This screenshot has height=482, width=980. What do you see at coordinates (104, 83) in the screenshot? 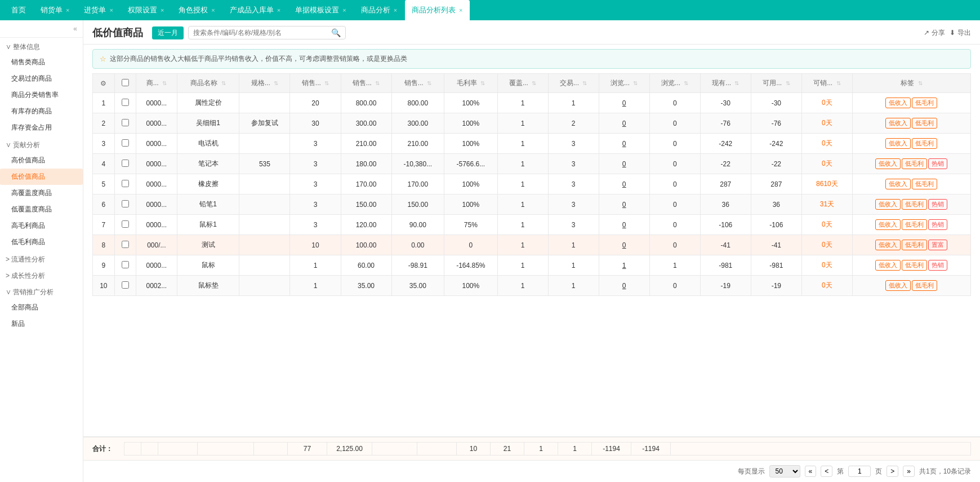
I see `settings-icon: ⚙` at bounding box center [104, 83].